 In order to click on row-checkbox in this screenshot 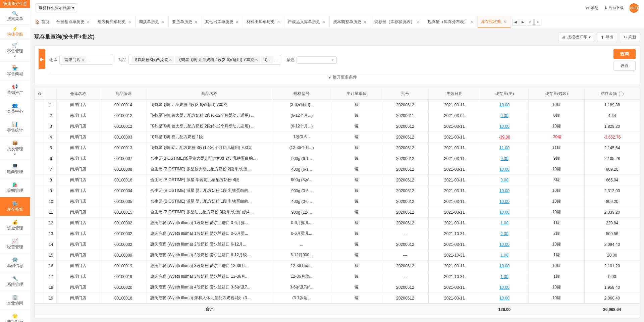, I will do `click(40, 266)`.